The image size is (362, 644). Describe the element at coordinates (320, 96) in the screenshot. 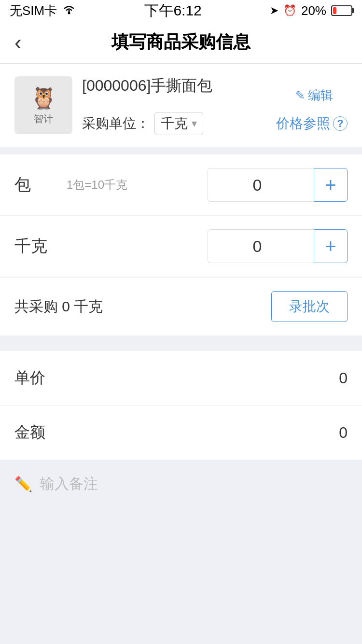

I see `edit-label: 编辑` at that location.